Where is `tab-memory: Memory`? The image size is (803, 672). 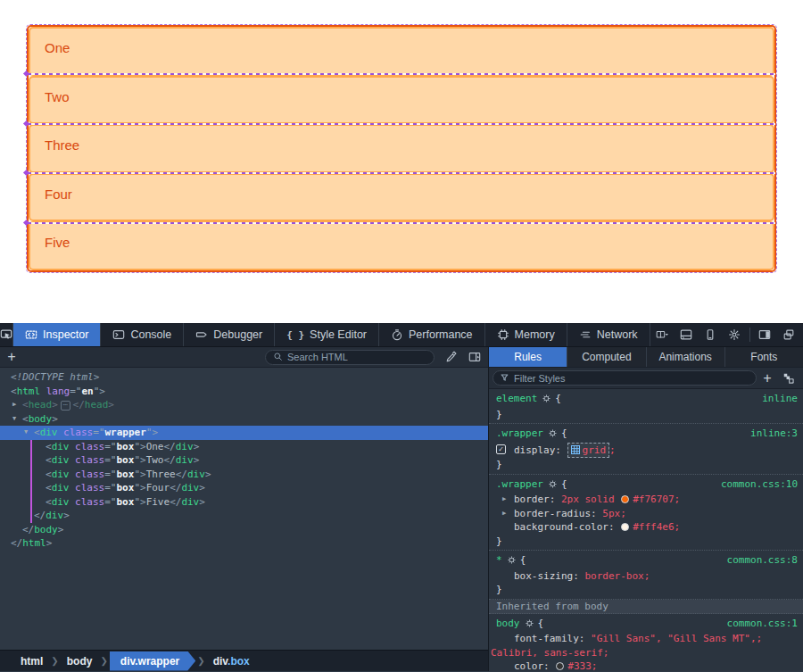 tab-memory: Memory is located at coordinates (526, 335).